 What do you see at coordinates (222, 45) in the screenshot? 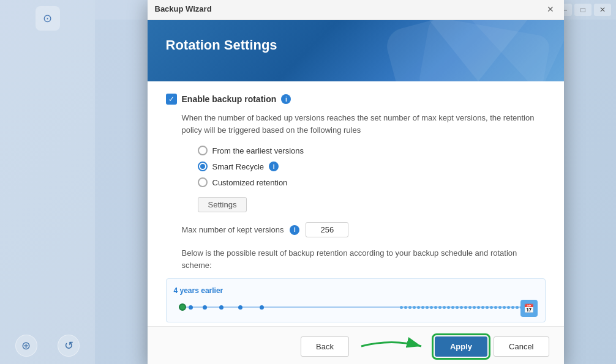
I see `modal-header-title: Rotation Settings` at bounding box center [222, 45].